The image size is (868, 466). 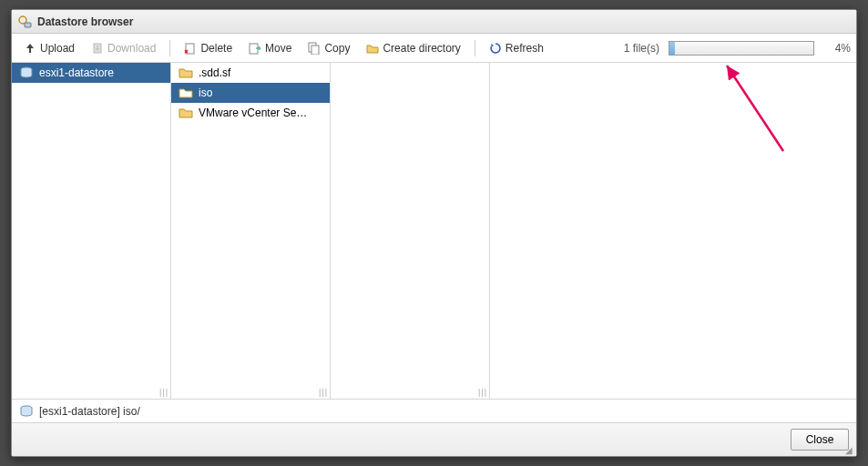 I want to click on datastore-item: esxi1-datastore, so click(x=91, y=73).